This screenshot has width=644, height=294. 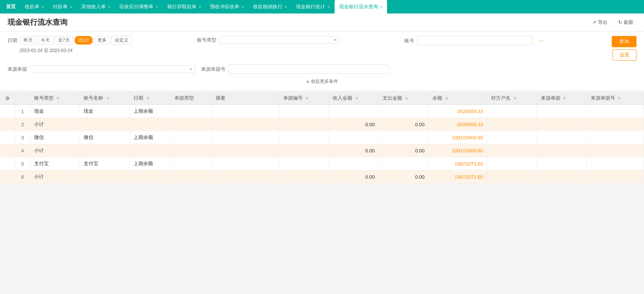 I want to click on nav-tab-receipt-close: ×, so click(x=43, y=7).